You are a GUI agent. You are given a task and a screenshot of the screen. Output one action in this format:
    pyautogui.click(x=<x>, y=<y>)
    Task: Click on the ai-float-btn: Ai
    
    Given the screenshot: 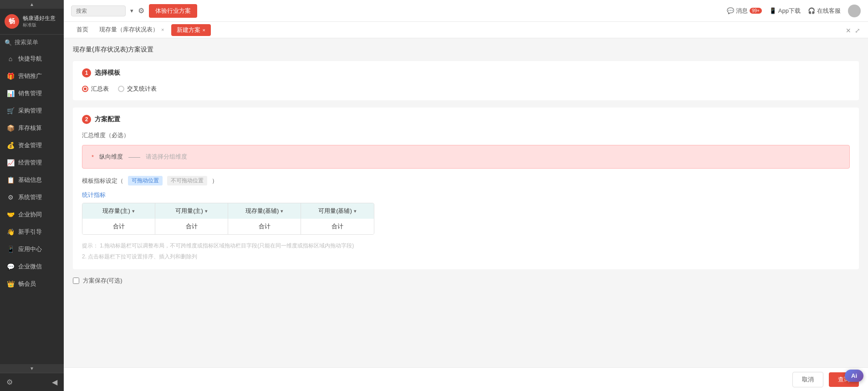 What is the action you would take?
    pyautogui.click(x=854, y=376)
    